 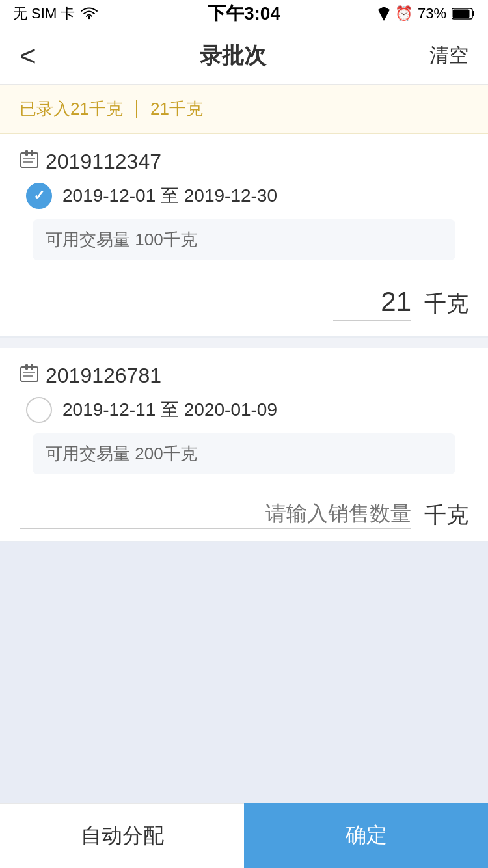 What do you see at coordinates (384, 14) in the screenshot?
I see `location-icon` at bounding box center [384, 14].